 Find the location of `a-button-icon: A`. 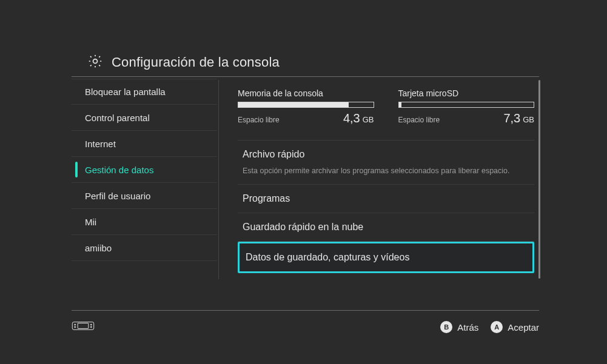

a-button-icon: A is located at coordinates (497, 327).